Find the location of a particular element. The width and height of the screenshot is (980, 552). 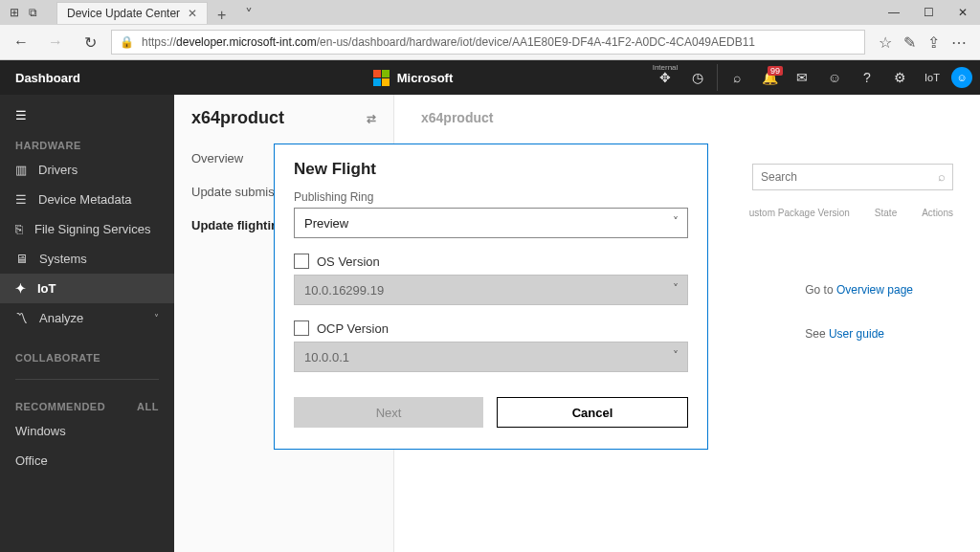

os-version-select: 10.0.16299.19 is located at coordinates (491, 290).